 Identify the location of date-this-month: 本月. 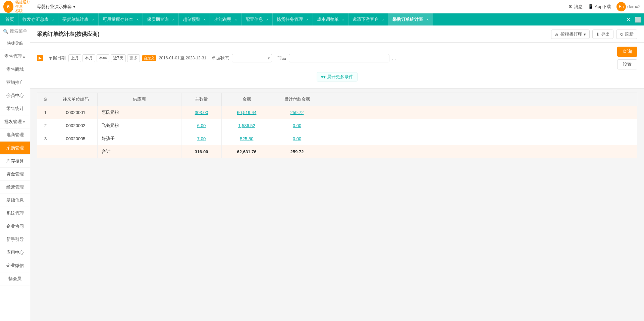
(89, 58).